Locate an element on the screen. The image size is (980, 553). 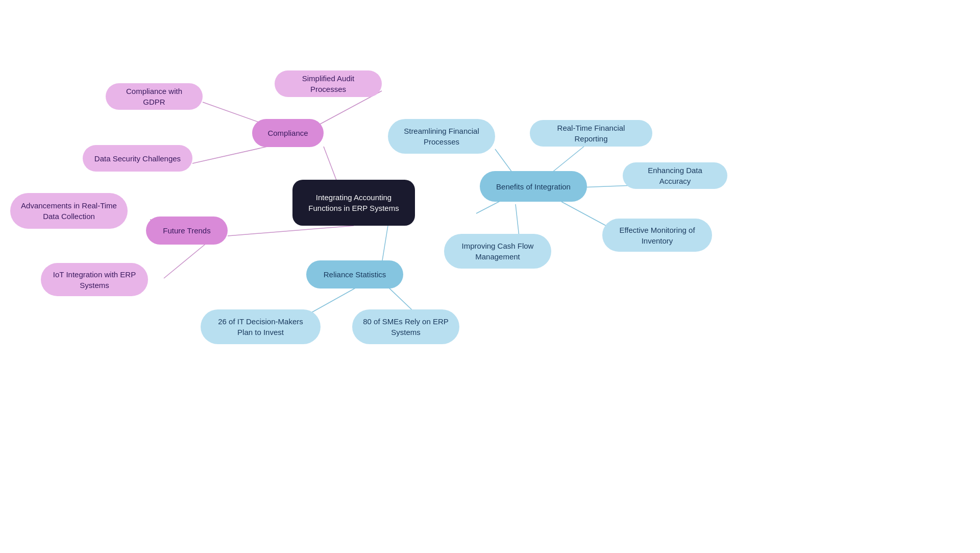
compliance-label: Compliance is located at coordinates (288, 133).